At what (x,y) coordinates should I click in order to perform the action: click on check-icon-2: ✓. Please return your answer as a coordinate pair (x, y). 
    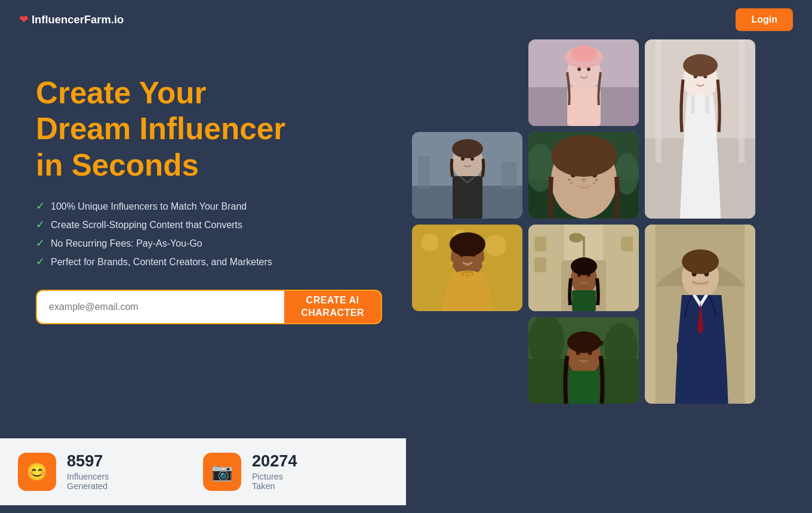
    Looking at the image, I should click on (41, 225).